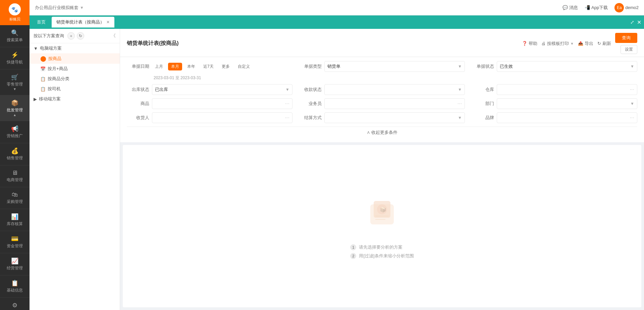 This screenshot has height=310, width=644. Describe the element at coordinates (460, 104) in the screenshot. I see `salesperson-more-icon: ···` at that location.